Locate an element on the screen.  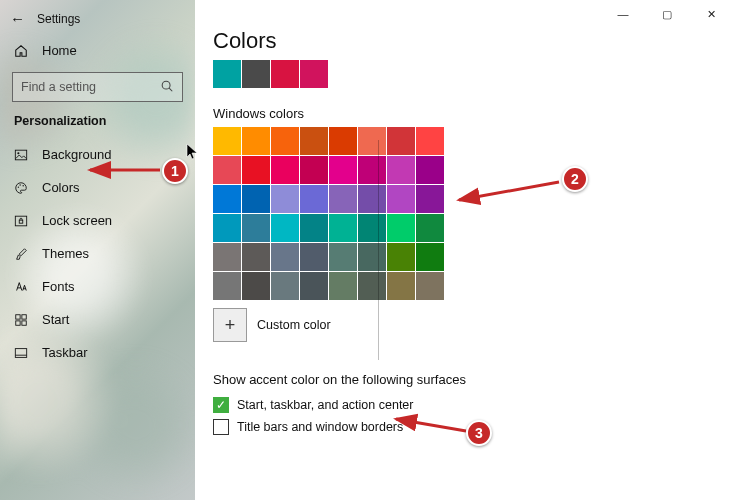
checkbox-start-taskbar: ✓ Start, taskbar, and action center is located at coordinates (475, 405).